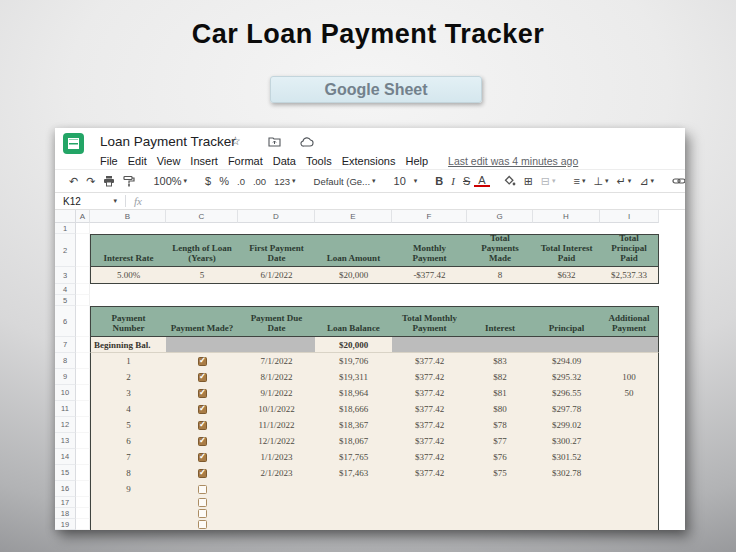 The image size is (736, 552). Describe the element at coordinates (128, 216) in the screenshot. I see `col-header-B: B` at that location.